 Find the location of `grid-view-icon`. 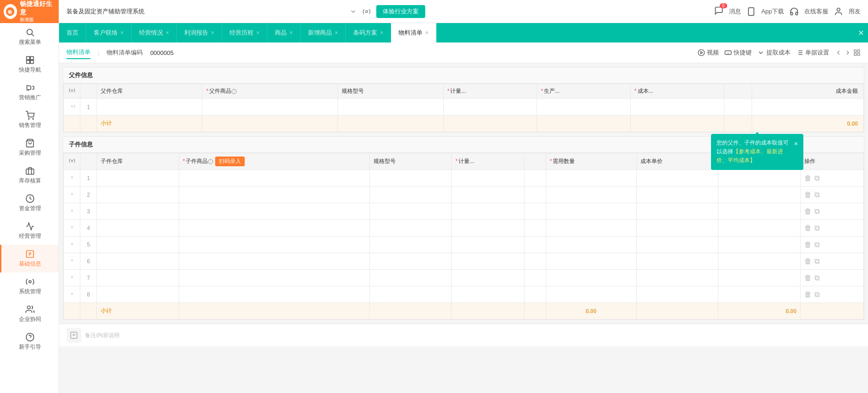

grid-view-icon is located at coordinates (857, 53).